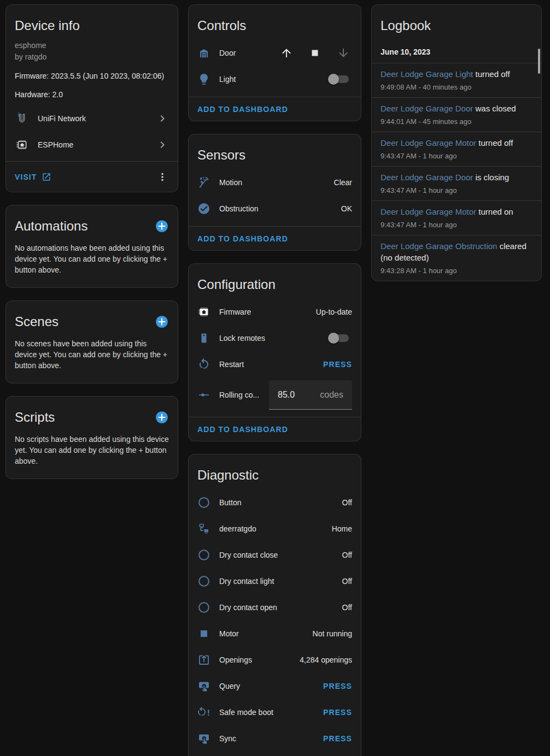 The width and height of the screenshot is (550, 756). Describe the element at coordinates (274, 581) in the screenshot. I see `dry-contact-light-row: Dry contact light Off` at that location.